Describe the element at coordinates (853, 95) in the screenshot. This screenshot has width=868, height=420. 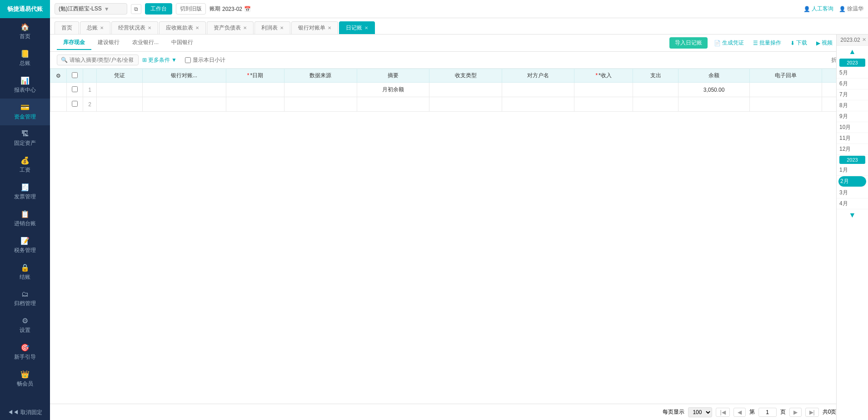
I see `date-month-7: 7月` at that location.